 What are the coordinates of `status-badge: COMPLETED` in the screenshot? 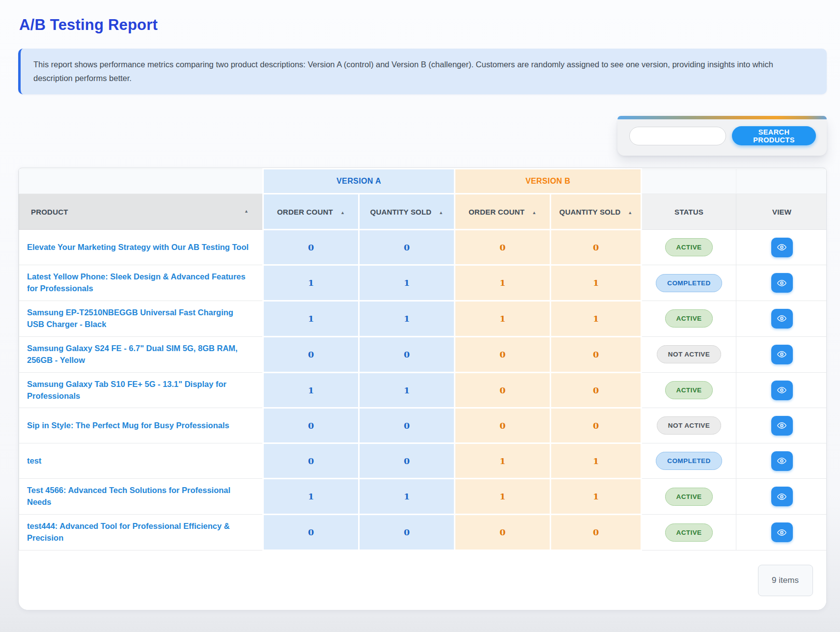 It's located at (689, 283).